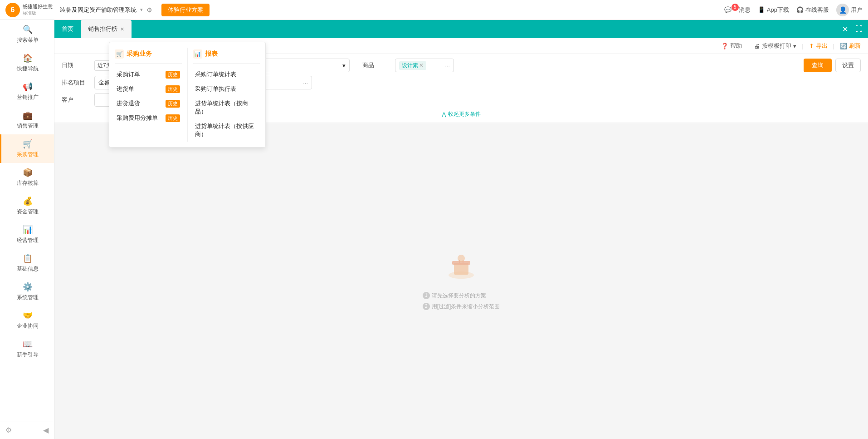 This screenshot has height=439, width=868. Describe the element at coordinates (857, 10) in the screenshot. I see `user-label: 用户` at that location.